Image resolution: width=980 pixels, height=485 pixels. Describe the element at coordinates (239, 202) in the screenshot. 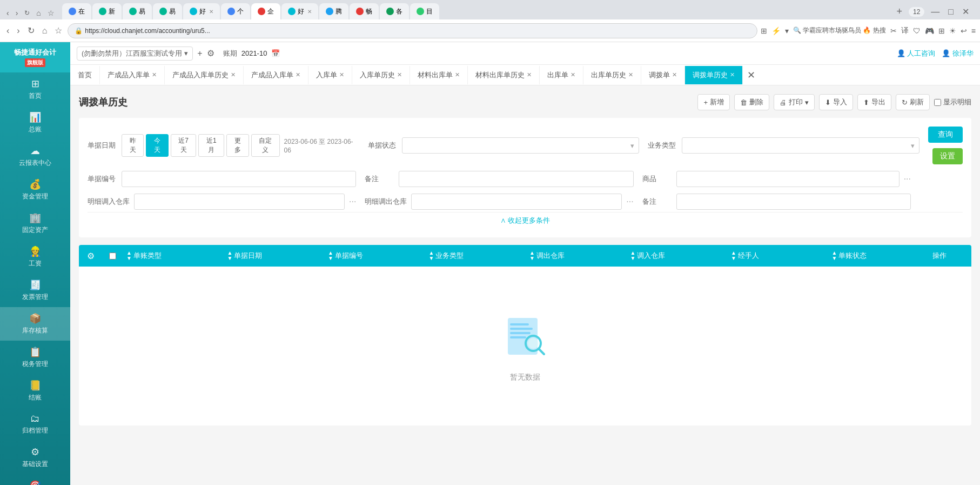

I see `detail-in-input` at that location.